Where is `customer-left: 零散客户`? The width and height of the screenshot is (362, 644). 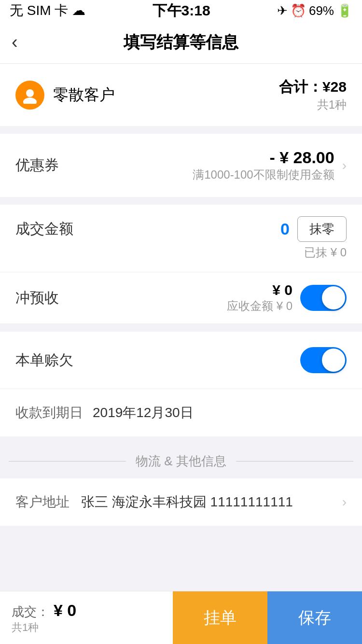 customer-left: 零散客户 is located at coordinates (65, 95).